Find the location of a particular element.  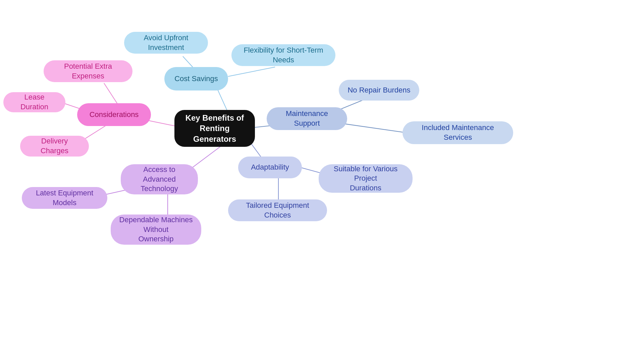

cost-savings-label: Cost Savings is located at coordinates (196, 79).